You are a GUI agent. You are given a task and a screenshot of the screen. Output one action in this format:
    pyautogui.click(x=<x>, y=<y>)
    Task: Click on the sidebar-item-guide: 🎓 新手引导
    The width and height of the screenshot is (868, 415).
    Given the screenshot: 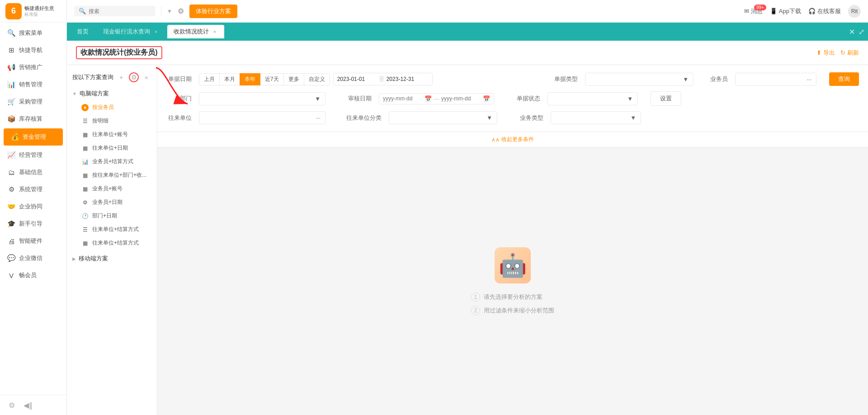 What is the action you would take?
    pyautogui.click(x=33, y=224)
    